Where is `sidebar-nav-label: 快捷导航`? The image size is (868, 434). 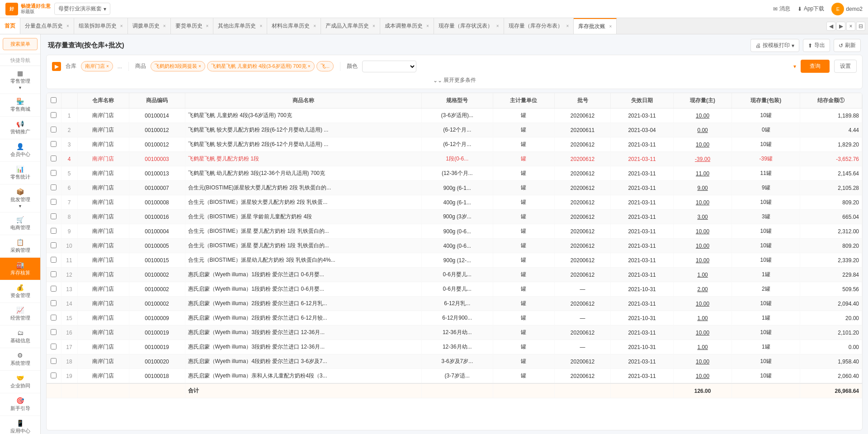 sidebar-nav-label: 快捷导航 is located at coordinates (20, 60).